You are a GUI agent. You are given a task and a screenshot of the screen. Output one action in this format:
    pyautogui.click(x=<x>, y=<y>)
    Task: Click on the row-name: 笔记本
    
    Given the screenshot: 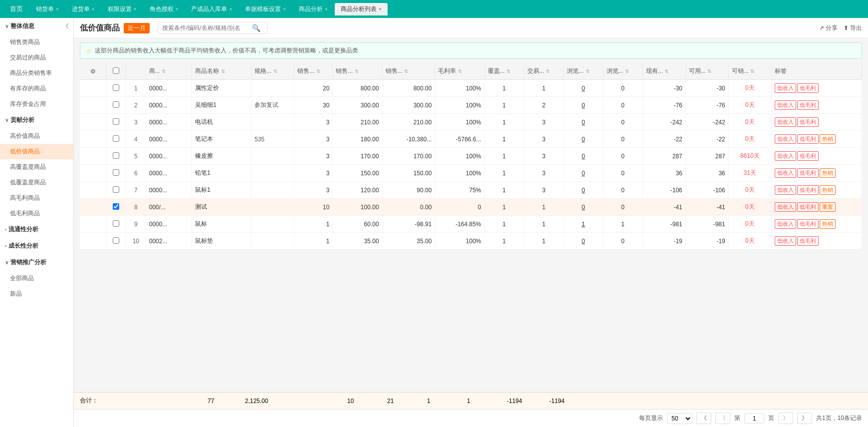 What is the action you would take?
    pyautogui.click(x=221, y=139)
    